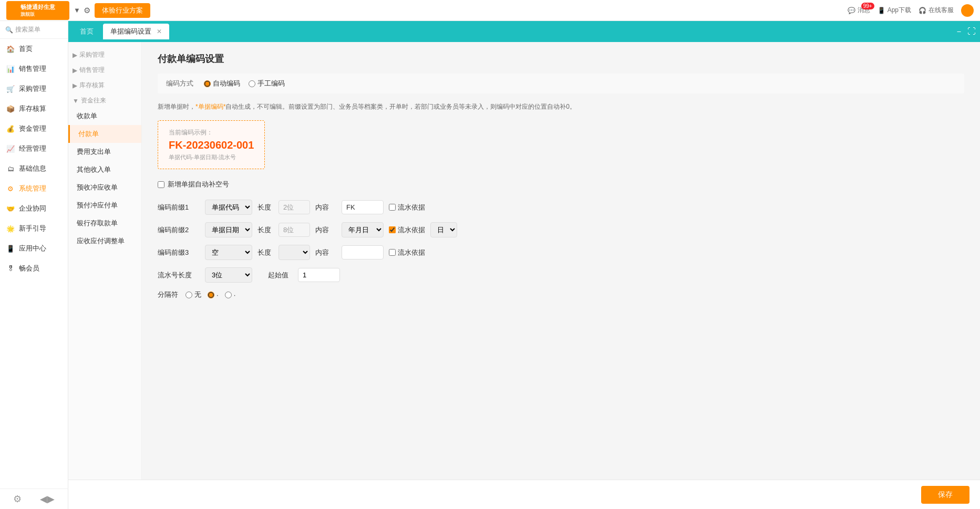 The image size is (980, 509). Describe the element at coordinates (34, 30) in the screenshot. I see `sidebar-search: 🔍 搜索菜单` at that location.